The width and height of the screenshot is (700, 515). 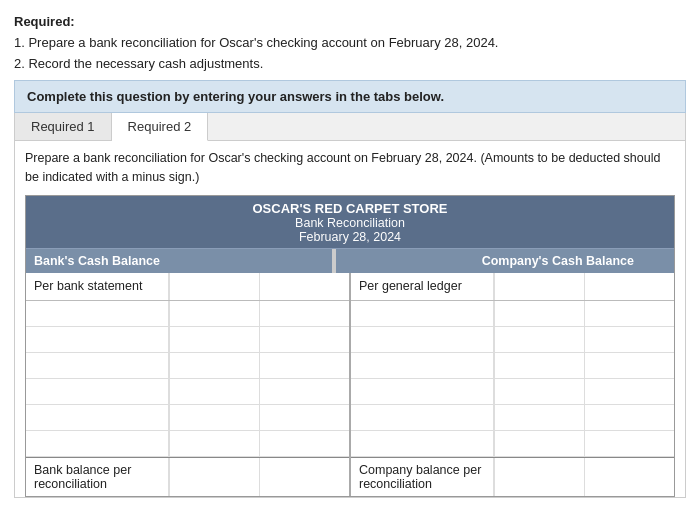 I want to click on right-input-1a, so click(x=539, y=314).